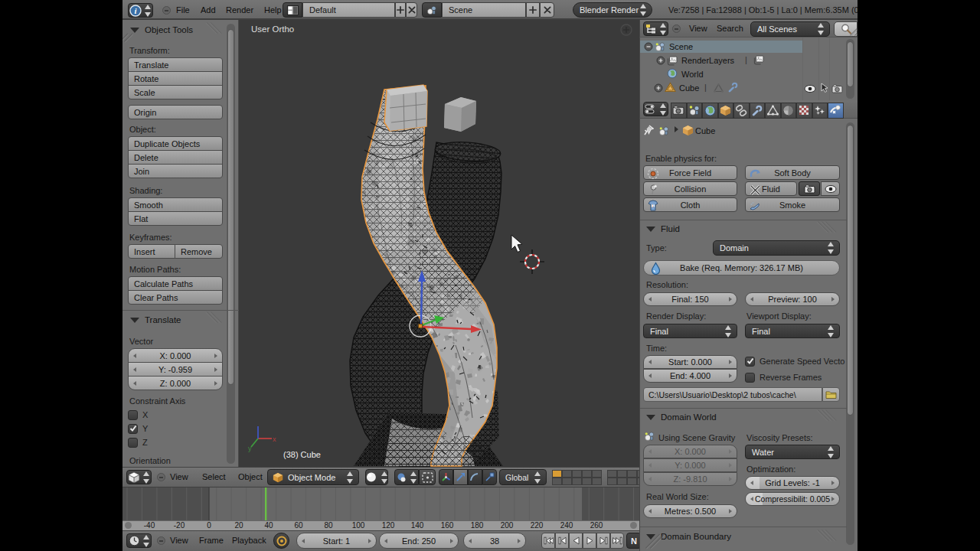  What do you see at coordinates (250, 448) in the screenshot?
I see `svg-text: y` at bounding box center [250, 448].